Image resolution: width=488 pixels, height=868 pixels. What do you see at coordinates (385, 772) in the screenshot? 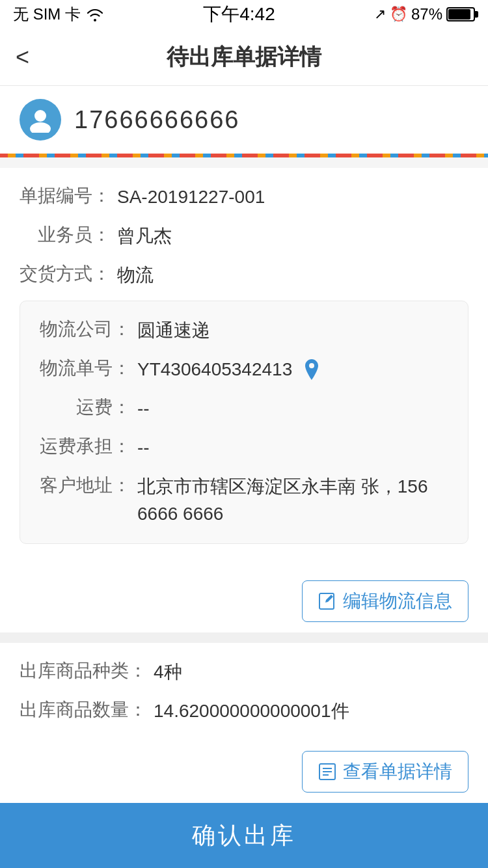
I see `view-detail-button: 查看单据详情` at bounding box center [385, 772].